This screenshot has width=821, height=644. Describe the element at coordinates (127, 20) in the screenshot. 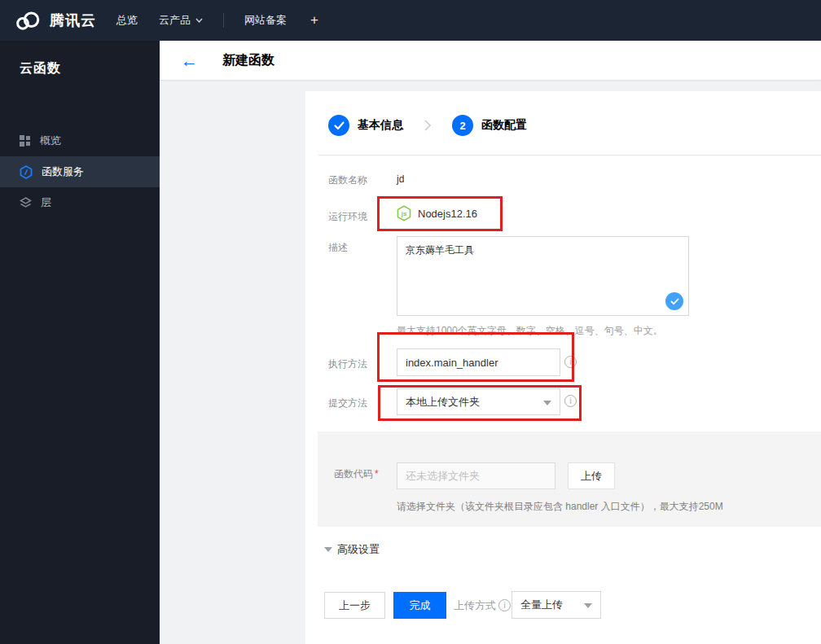

I see `nav-item-label: 总览` at that location.